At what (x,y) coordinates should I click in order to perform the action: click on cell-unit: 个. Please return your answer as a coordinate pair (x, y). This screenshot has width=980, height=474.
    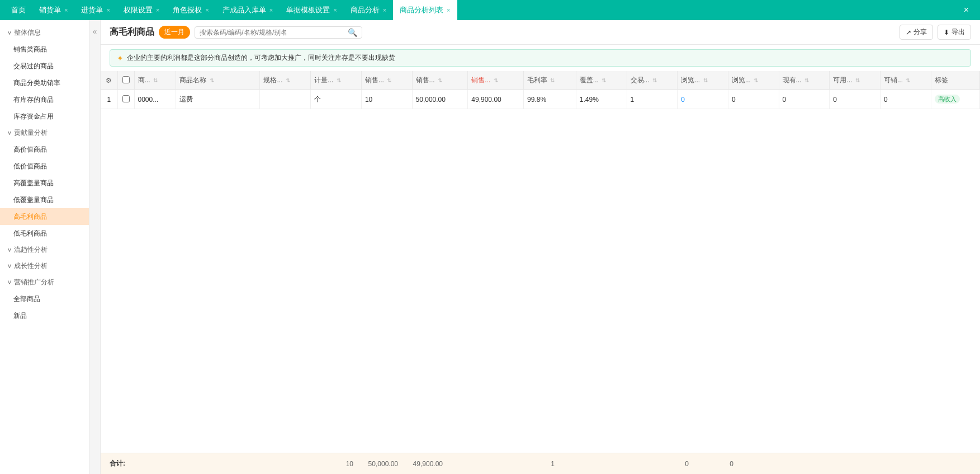
    Looking at the image, I should click on (337, 100).